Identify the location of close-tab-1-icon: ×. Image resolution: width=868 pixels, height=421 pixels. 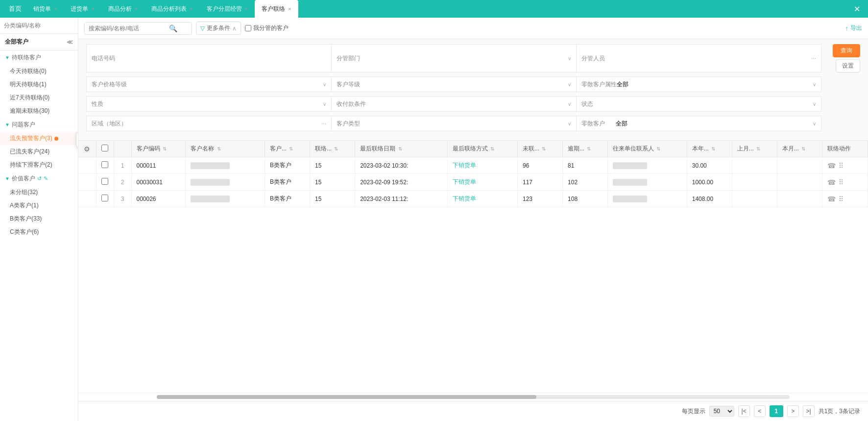
(93, 9).